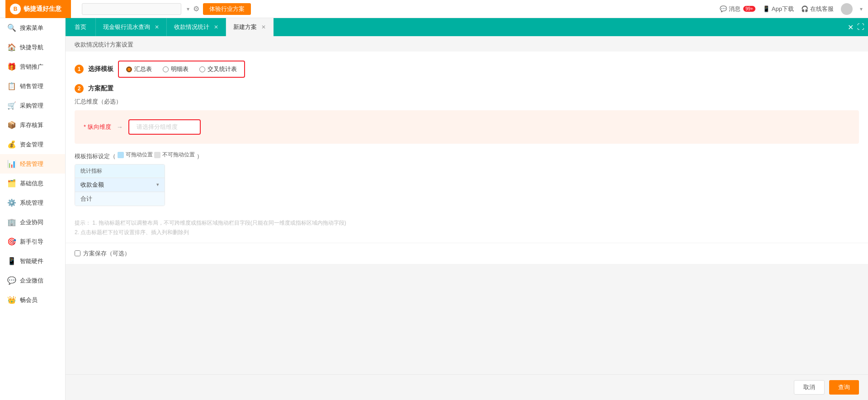 The width and height of the screenshot is (868, 400). I want to click on radio-cross, so click(203, 70).